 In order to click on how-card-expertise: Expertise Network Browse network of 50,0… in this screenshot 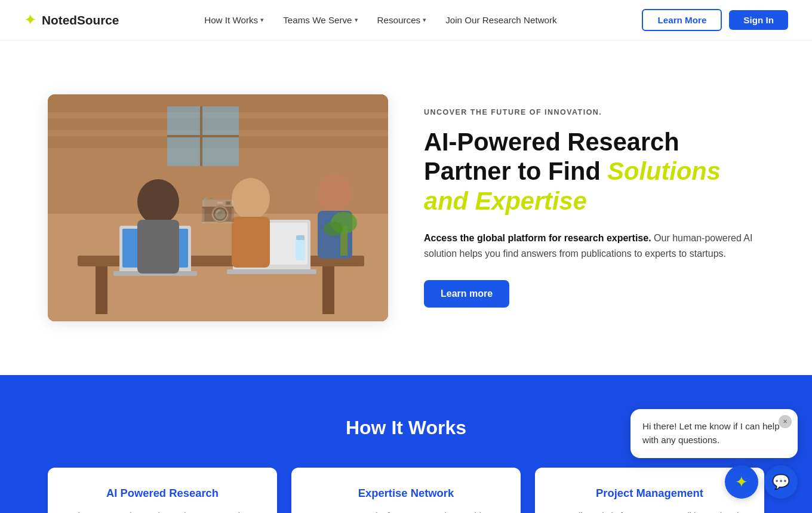, I will do `click(406, 490)`.